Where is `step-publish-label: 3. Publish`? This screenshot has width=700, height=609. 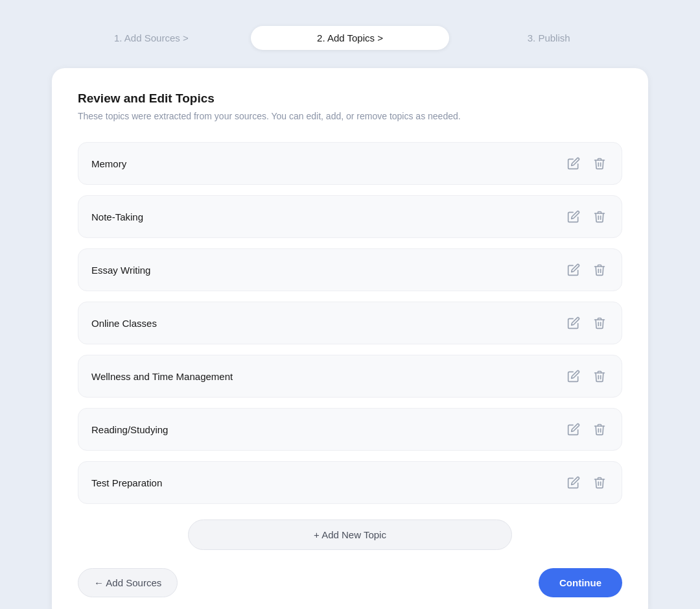 step-publish-label: 3. Publish is located at coordinates (549, 38).